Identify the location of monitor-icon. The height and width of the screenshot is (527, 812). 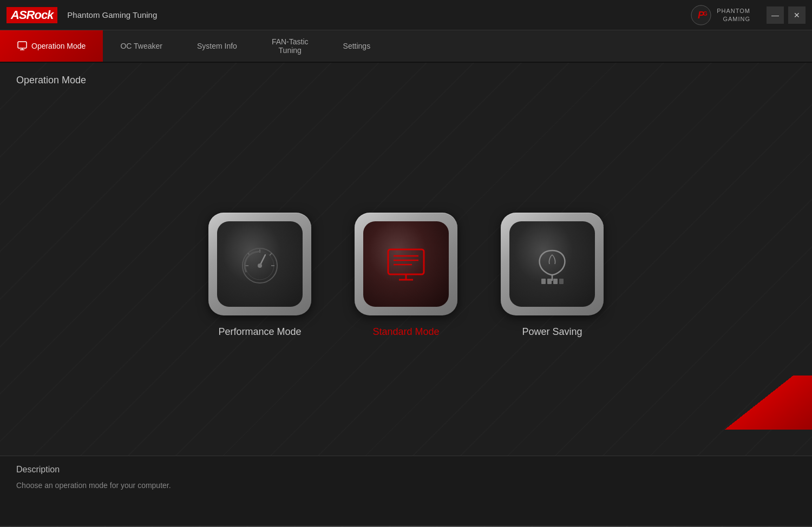
(406, 264).